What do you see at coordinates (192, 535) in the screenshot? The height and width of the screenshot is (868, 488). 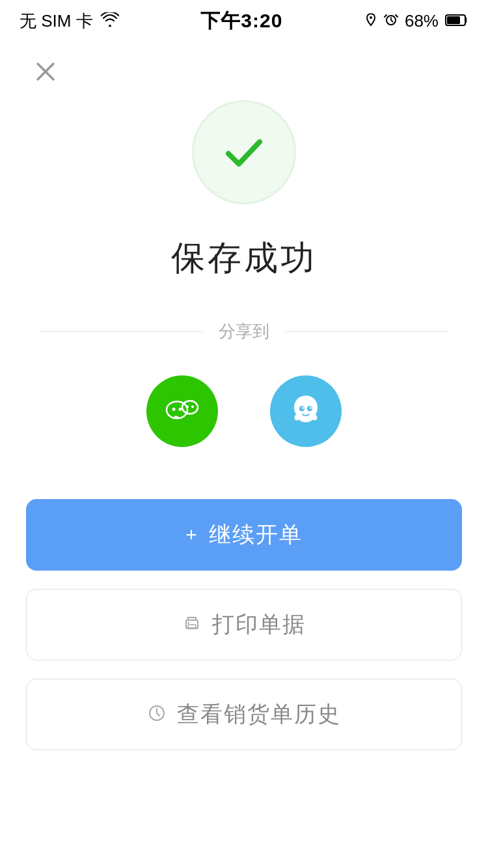 I see `plus-icon: +` at bounding box center [192, 535].